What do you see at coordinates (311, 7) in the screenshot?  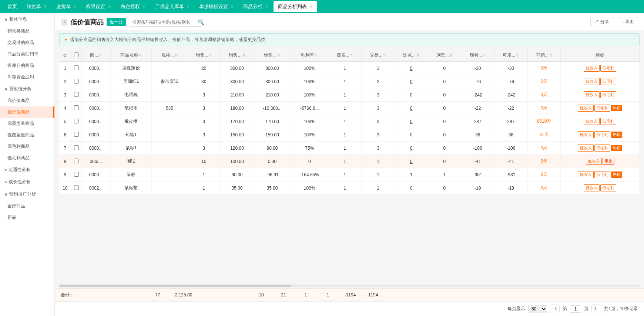 I see `nav-analysis-list-close: ×` at bounding box center [311, 7].